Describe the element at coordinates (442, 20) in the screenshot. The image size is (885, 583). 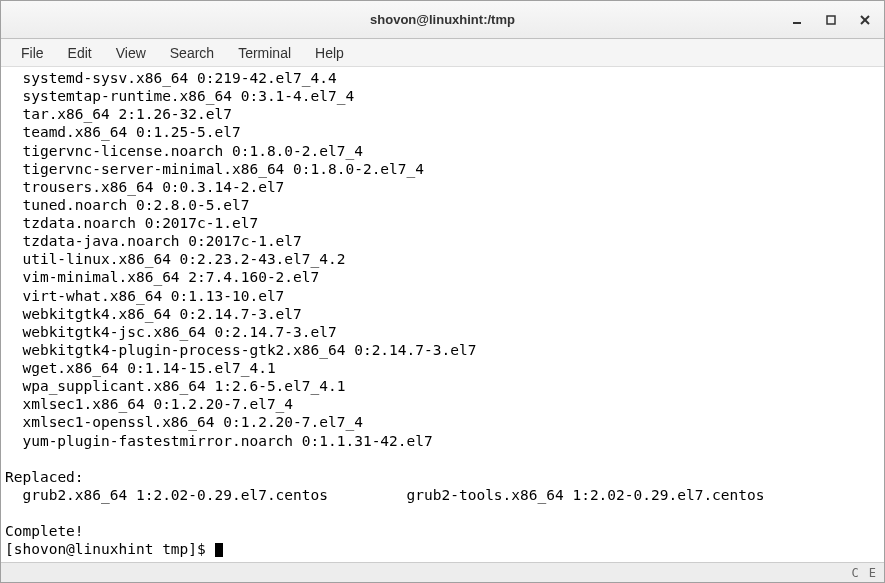
I see `titlebar: shovon@linuxhint:/tmp` at that location.